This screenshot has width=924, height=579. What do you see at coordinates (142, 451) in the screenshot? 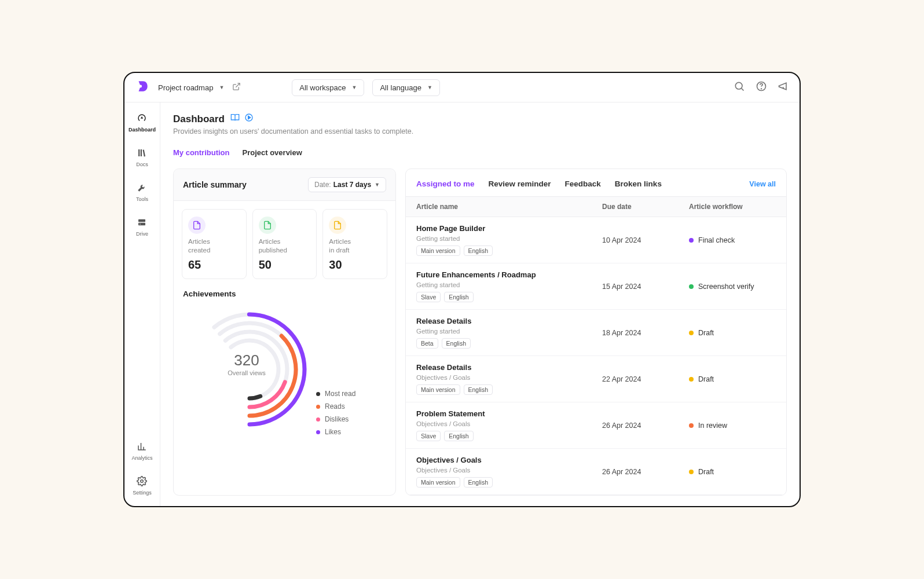
I see `sidebar-item-analytics: Analytics` at bounding box center [142, 451].